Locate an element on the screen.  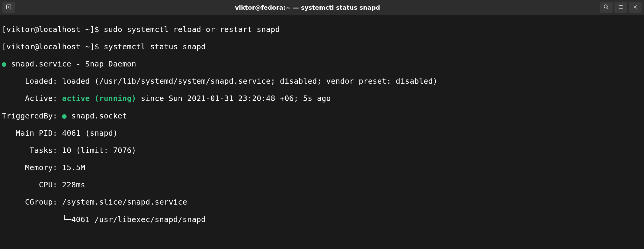
memory-line: Memory: 15.5M is located at coordinates (322, 168).